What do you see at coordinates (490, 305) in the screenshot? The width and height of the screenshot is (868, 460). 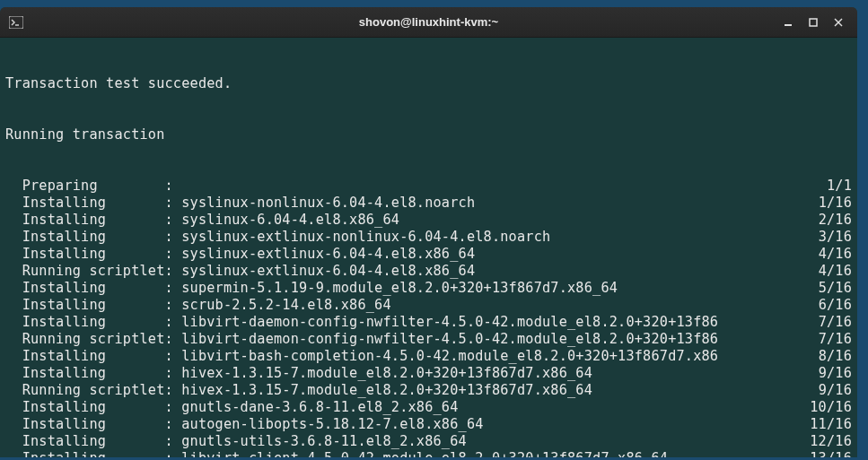 I see `package-name: scrub-2.5.2-14.el8.x86_64` at bounding box center [490, 305].